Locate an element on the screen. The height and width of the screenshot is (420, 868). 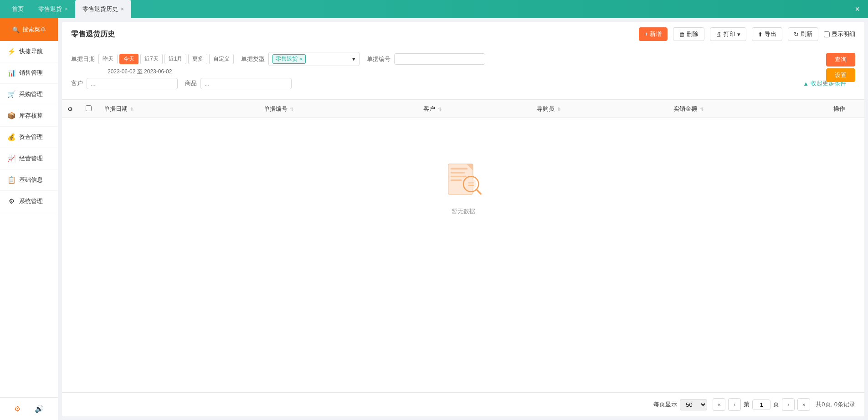
date-btn-yesterday: 昨天 is located at coordinates (108, 59).